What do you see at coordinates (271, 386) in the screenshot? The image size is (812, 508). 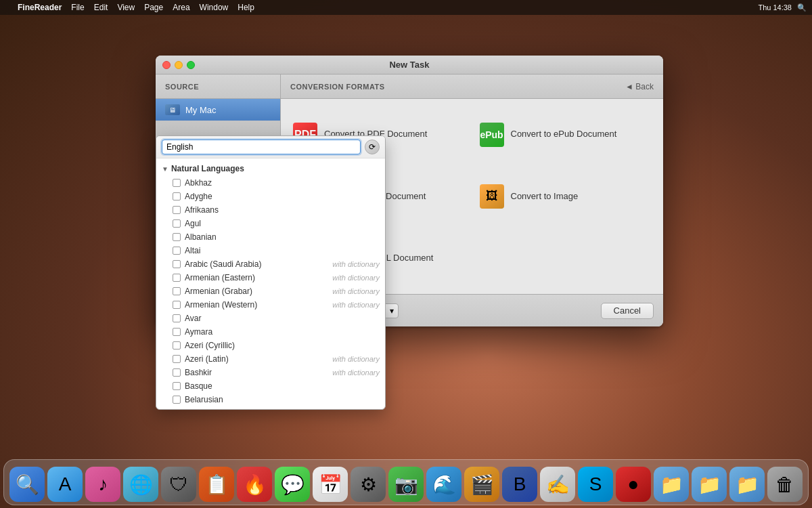 I see `language-list-item: Basque` at bounding box center [271, 386].